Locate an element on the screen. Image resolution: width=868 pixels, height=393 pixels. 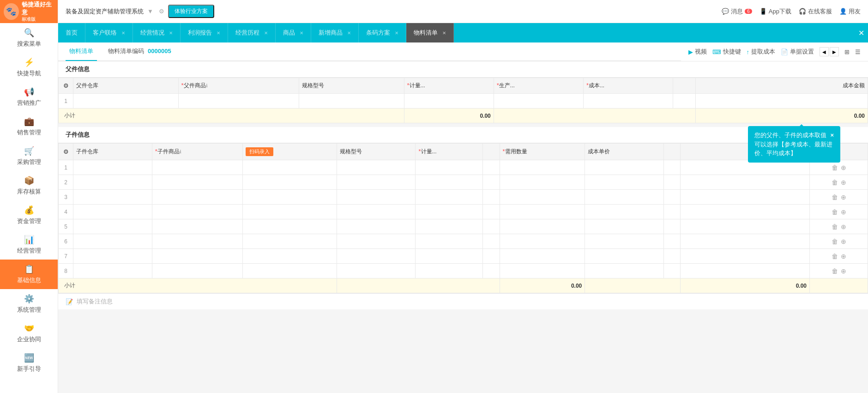
child-row-2-spec is located at coordinates (376, 182).